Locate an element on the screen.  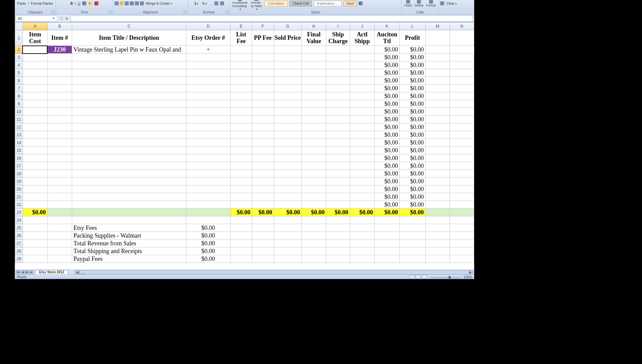
summary-value: $0.00 is located at coordinates (208, 228).